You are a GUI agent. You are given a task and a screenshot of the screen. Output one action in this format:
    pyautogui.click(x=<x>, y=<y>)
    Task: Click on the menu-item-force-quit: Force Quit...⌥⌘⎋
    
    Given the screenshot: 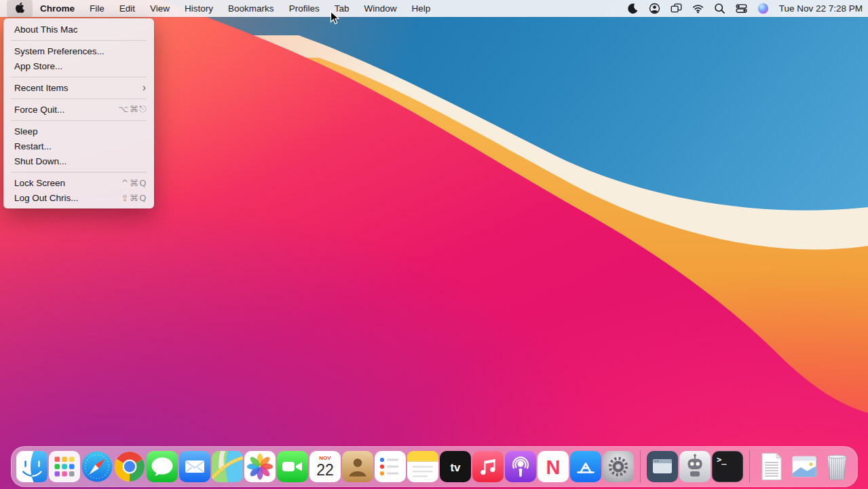 What is the action you would take?
    pyautogui.click(x=79, y=109)
    